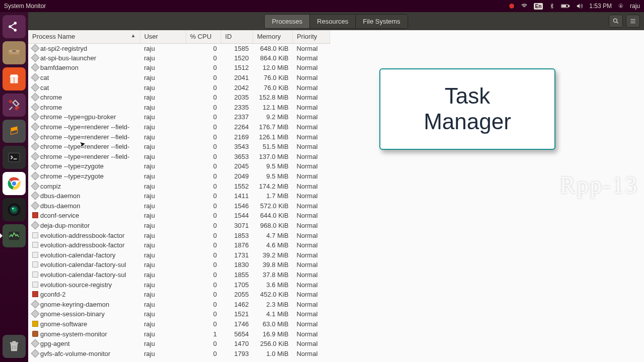 This screenshot has width=644, height=362. Describe the element at coordinates (179, 58) in the screenshot. I see `table-row: at-spi-bus-launcherraju01520864.0 KiBNor…` at that location.